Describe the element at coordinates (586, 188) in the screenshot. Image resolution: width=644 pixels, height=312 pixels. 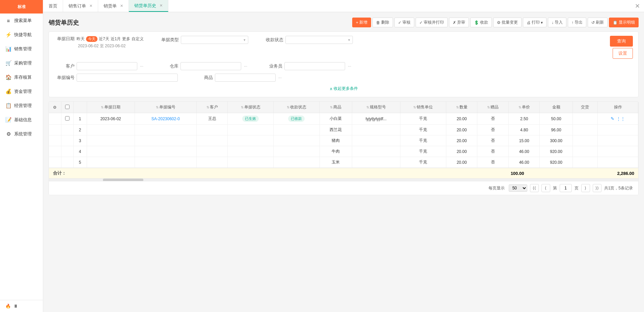
I see `next-page-button: ⟩` at that location.